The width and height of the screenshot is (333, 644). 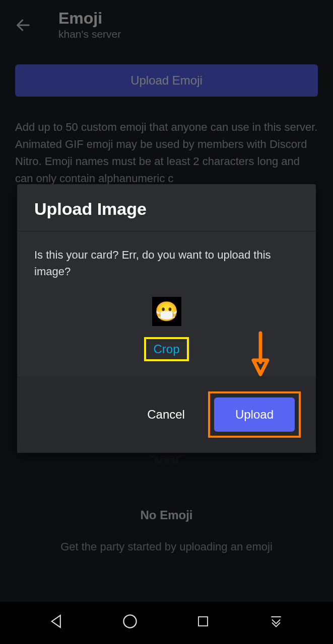 I want to click on empty-state-title: No Emoji, so click(x=166, y=515).